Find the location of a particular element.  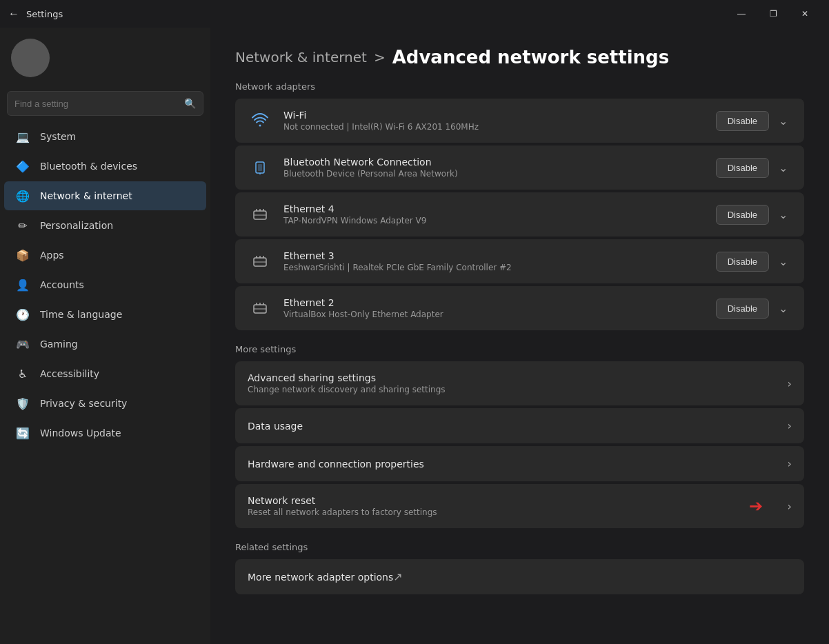

gaming-icon: 🎮 is located at coordinates (23, 344).